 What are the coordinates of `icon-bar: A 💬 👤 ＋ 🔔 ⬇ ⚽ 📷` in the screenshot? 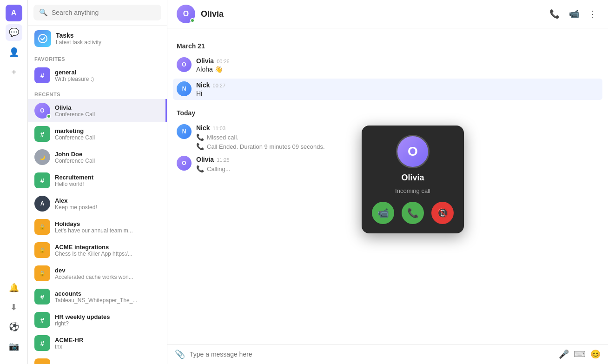 It's located at (14, 182).